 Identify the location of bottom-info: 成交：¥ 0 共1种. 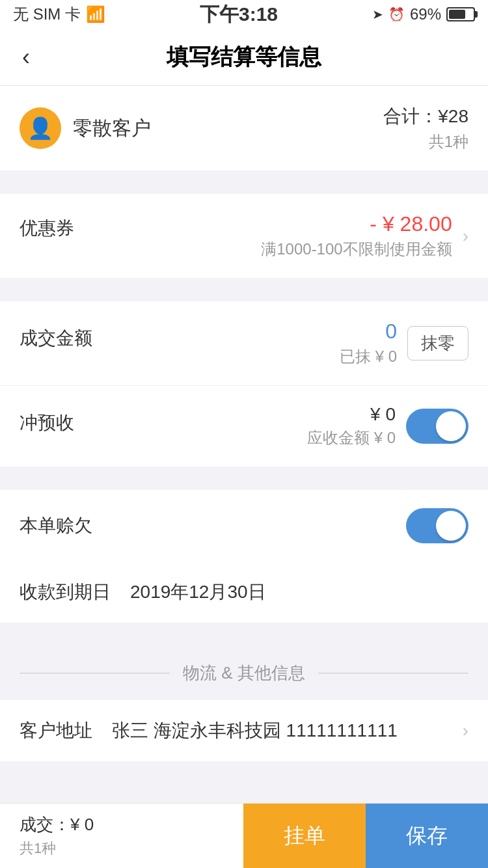
(122, 835).